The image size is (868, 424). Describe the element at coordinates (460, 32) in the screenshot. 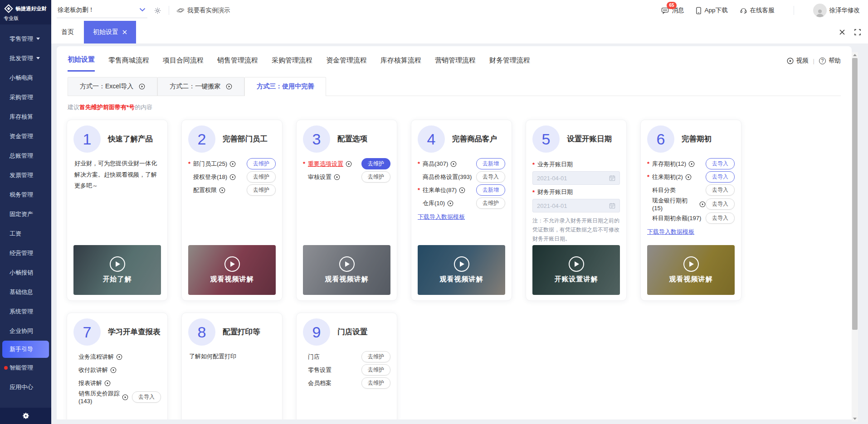

I see `window-tab-strip: 首页 初始设置` at that location.